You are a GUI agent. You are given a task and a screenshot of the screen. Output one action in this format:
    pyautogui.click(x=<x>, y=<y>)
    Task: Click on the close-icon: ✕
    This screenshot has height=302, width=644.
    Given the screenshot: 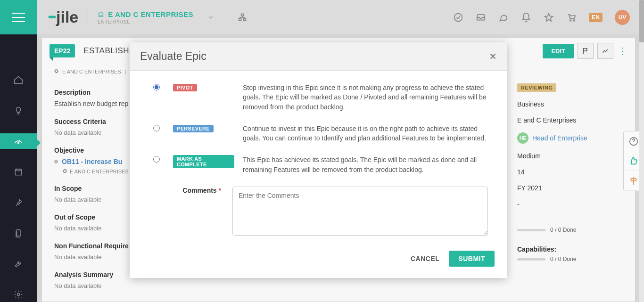 What is the action you would take?
    pyautogui.click(x=493, y=57)
    